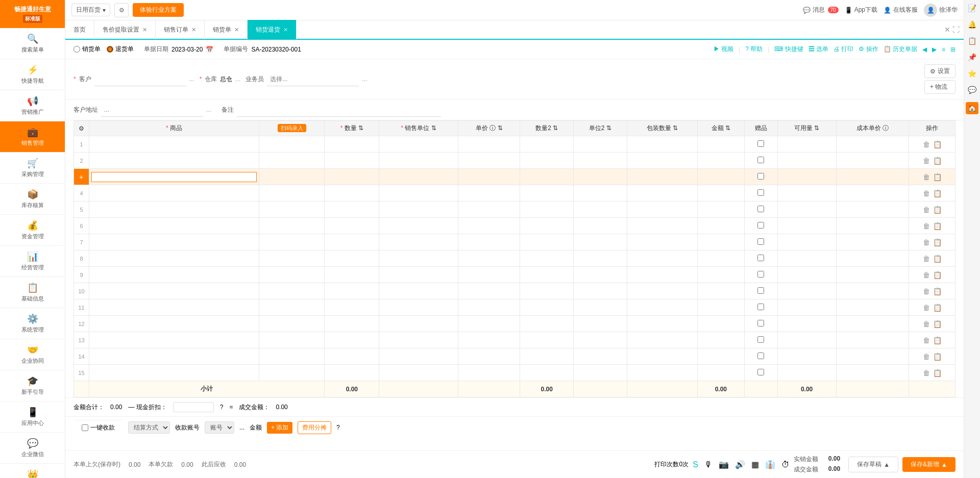 This screenshot has width=980, height=478. I want to click on prev-icon: ◀, so click(925, 49).